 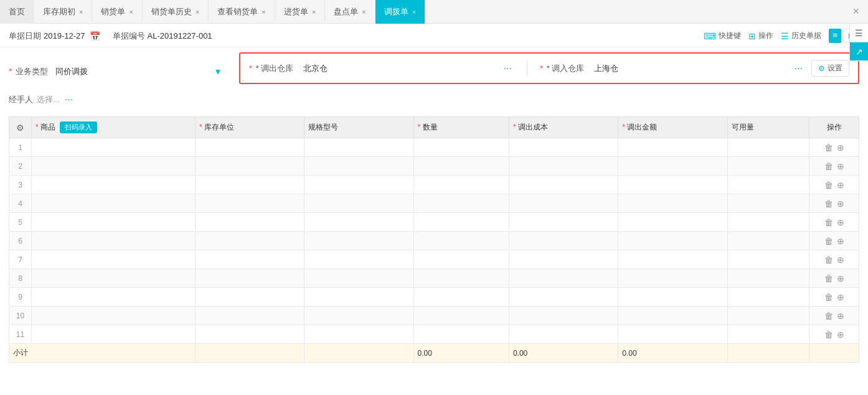 What do you see at coordinates (841, 335) in the screenshot?
I see `copy-row-11-icon: ⊕` at bounding box center [841, 335].